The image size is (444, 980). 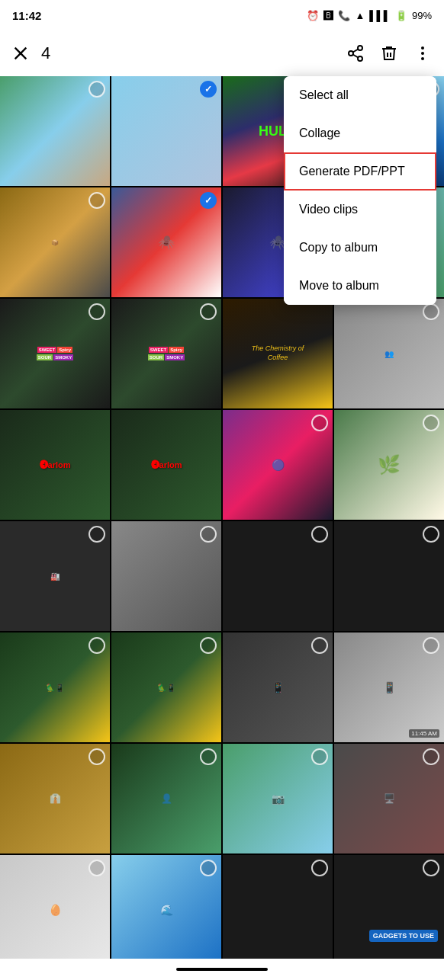 I want to click on top-bar-left: 4, so click(x=31, y=53).